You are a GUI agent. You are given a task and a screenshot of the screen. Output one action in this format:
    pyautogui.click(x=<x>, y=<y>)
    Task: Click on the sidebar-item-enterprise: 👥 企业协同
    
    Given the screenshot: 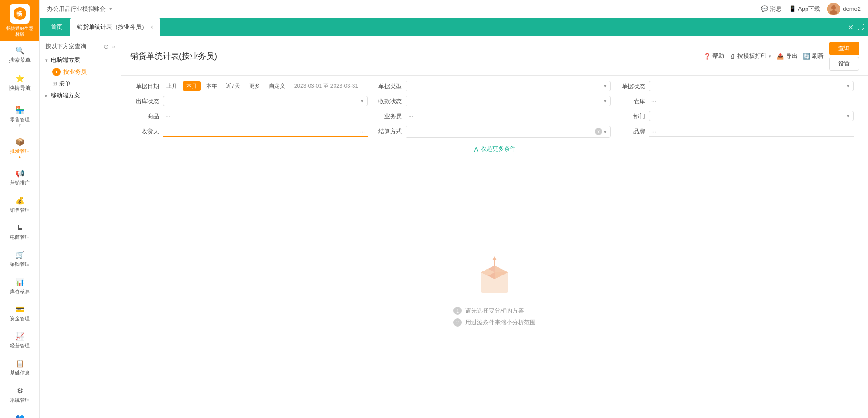 What is the action you would take?
    pyautogui.click(x=20, y=413)
    